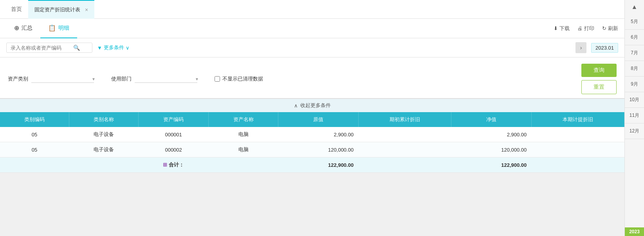 This screenshot has width=644, height=236. What do you see at coordinates (491, 134) in the screenshot?
I see `cell-net-value: 2,900.00` at bounding box center [491, 134].